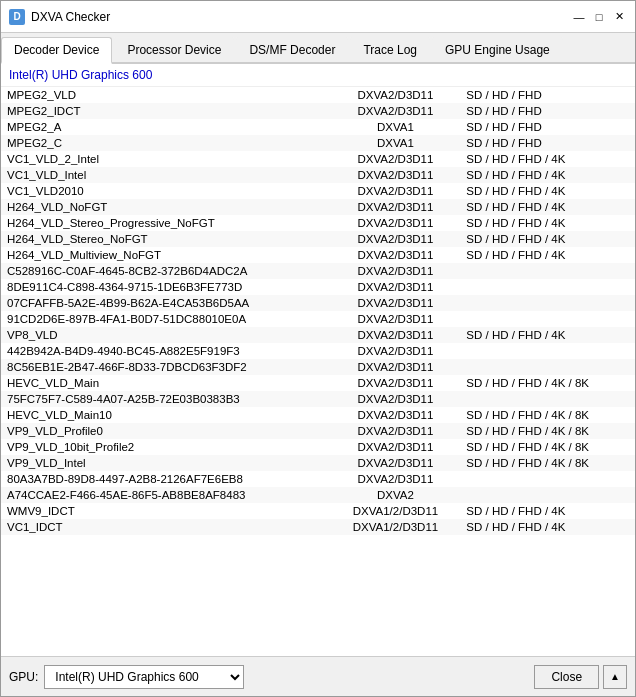  I want to click on table-row: H264_VLD_Stereo_Progressive_NoFGTDXVA2/D…, so click(318, 223).